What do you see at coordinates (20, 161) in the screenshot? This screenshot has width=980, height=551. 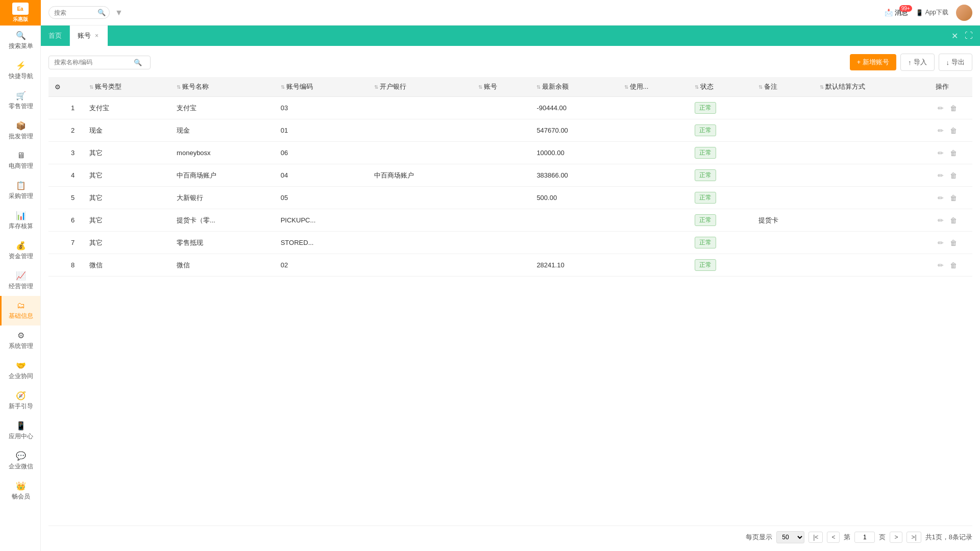 I see `sidebar-item-ecommerce: 🖥 电商管理` at bounding box center [20, 161].